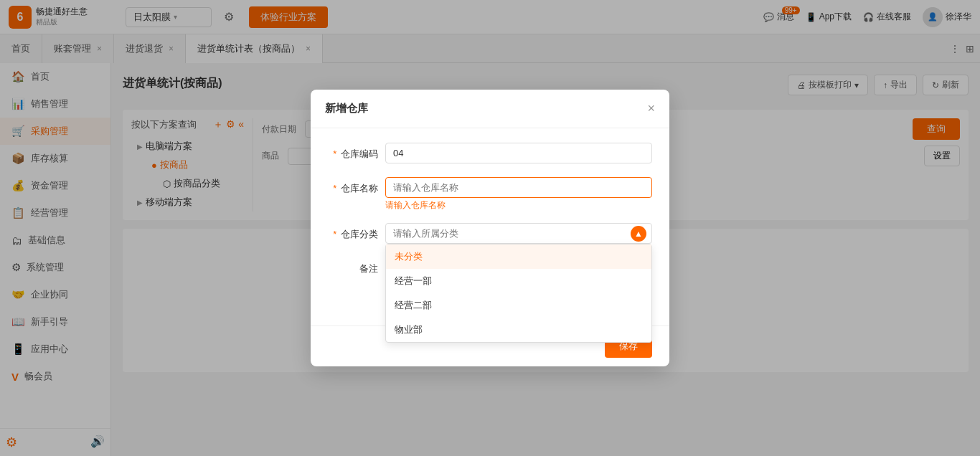  I want to click on category-input-wrap: ▲, so click(519, 234).